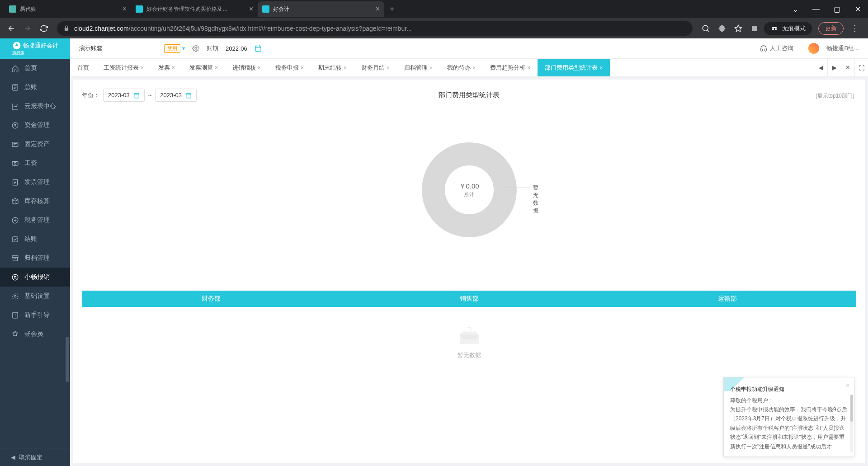  Describe the element at coordinates (419, 68) in the screenshot. I see `page-tab-8: 归档管理×` at that location.